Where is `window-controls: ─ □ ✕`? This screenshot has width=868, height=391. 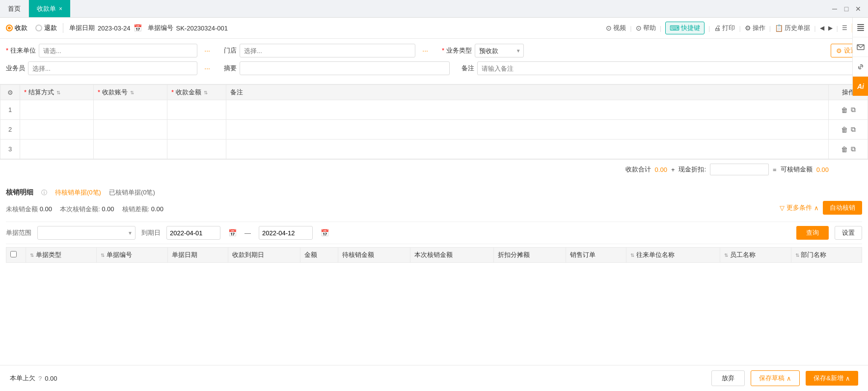 window-controls: ─ □ ✕ is located at coordinates (846, 9).